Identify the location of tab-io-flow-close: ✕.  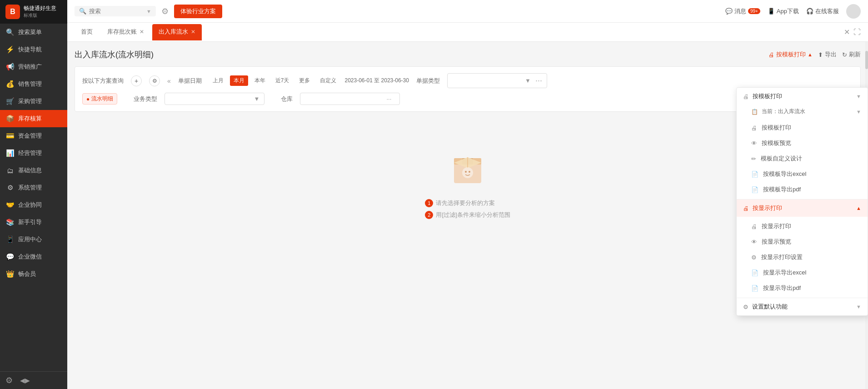
(193, 32).